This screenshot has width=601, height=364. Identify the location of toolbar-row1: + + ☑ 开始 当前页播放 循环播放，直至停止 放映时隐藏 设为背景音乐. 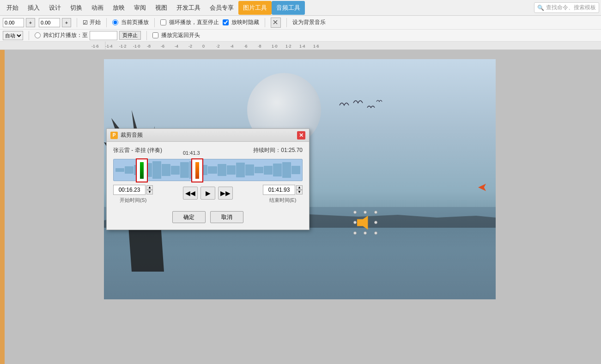
(300, 23).